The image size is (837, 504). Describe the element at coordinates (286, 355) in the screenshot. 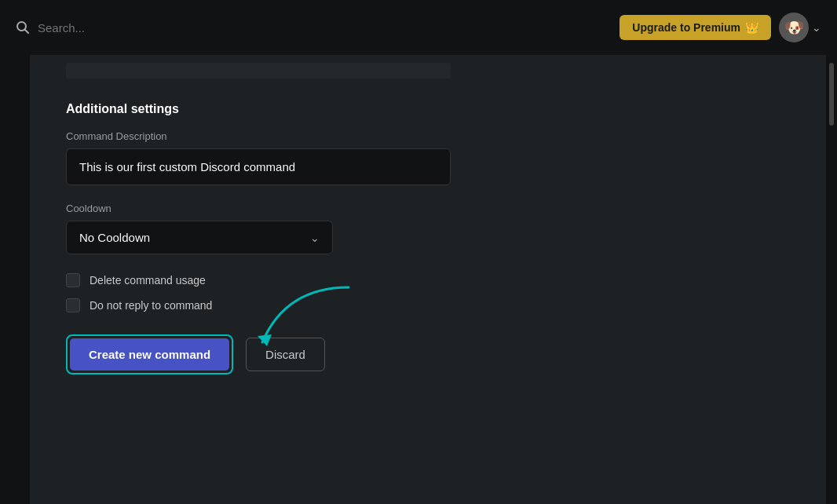

I see `discard-button: Discard` at that location.